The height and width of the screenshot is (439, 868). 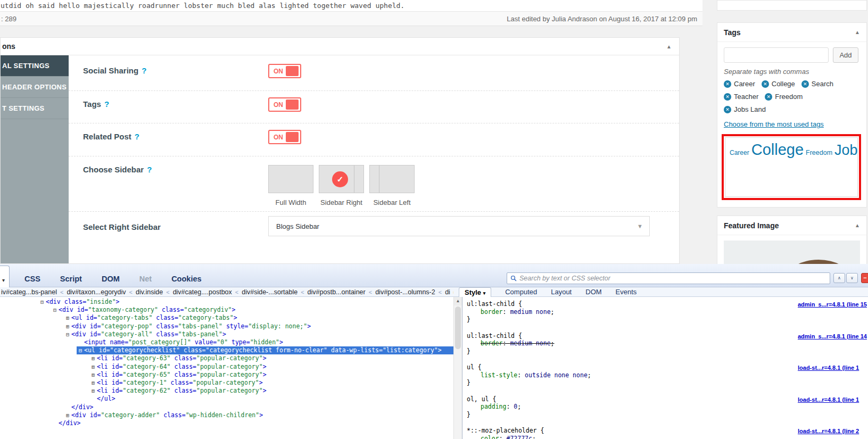 I want to click on dom-tree-row: ⊞<li id="category-65" class="popular-cat…, so click(x=227, y=375).